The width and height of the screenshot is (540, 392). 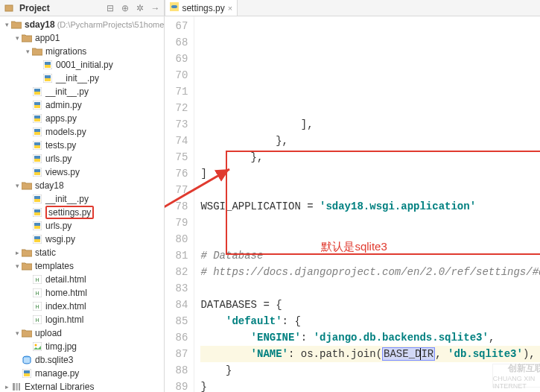 What do you see at coordinates (82, 306) in the screenshot?
I see `tree-item-index-html: Hindex.html` at bounding box center [82, 306].